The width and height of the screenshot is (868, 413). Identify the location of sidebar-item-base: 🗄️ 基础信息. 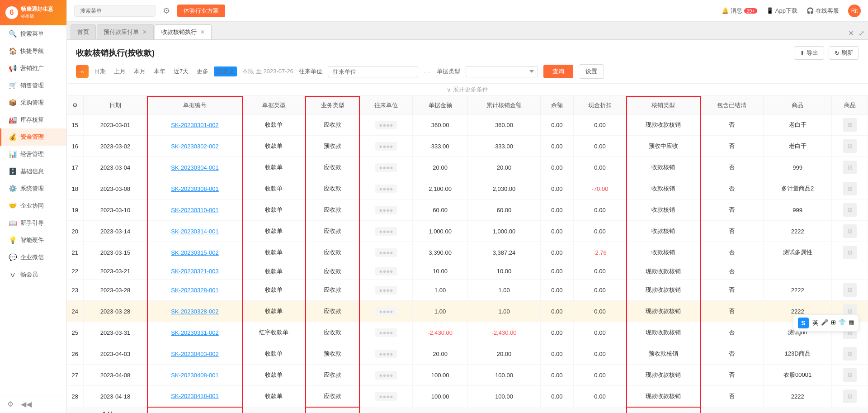
(33, 171).